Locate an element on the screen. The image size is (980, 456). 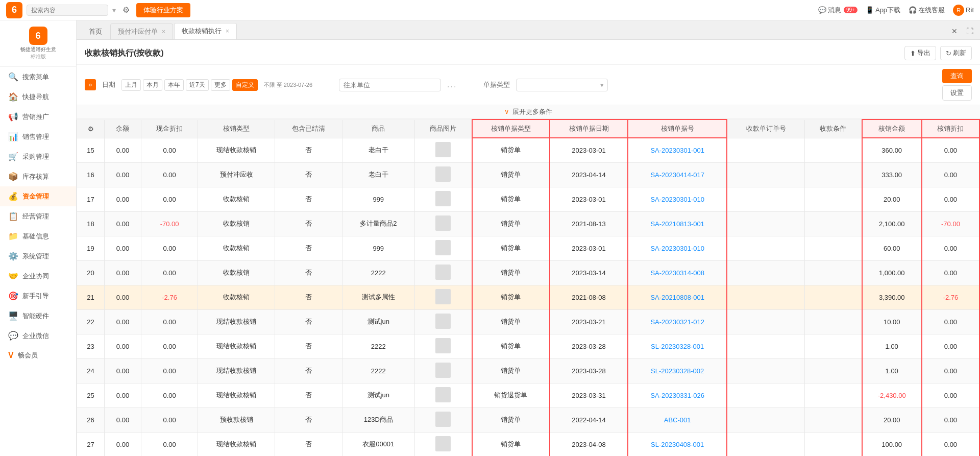
sidebar-item-search: 🔍 搜索菜单 is located at coordinates (38, 77).